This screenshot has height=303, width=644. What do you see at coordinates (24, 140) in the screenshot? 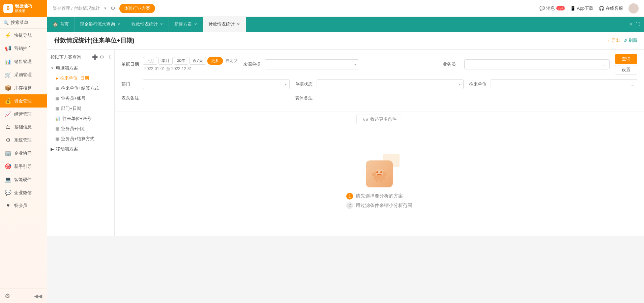
I see `sidebar-item-system: ⚙ 系统管理` at bounding box center [24, 140].